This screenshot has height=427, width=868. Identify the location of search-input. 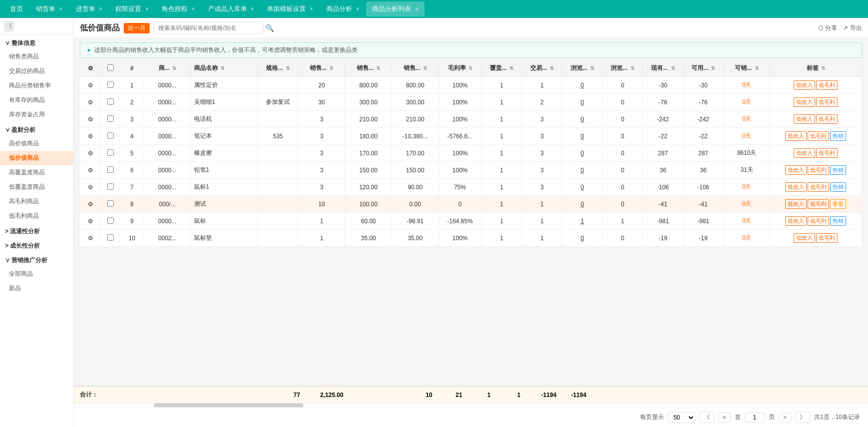
(209, 28).